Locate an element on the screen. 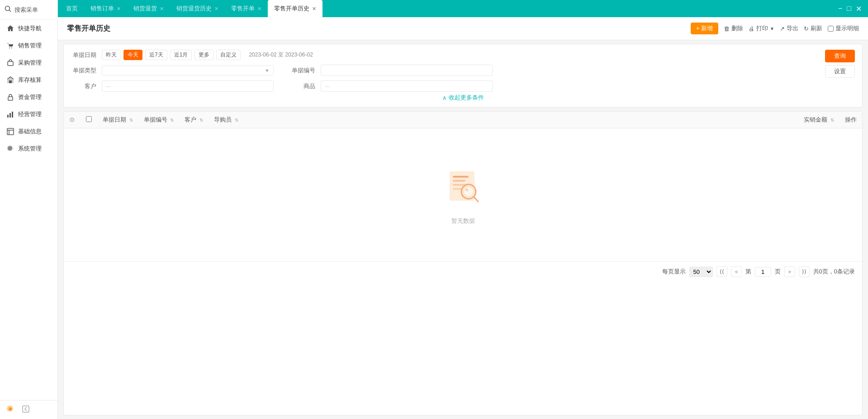 This screenshot has height=419, width=868. filter-section: 单据日期 昨天 今天 近7天 近1月 更多 自定义 2023-06-02 至 2… is located at coordinates (463, 76).